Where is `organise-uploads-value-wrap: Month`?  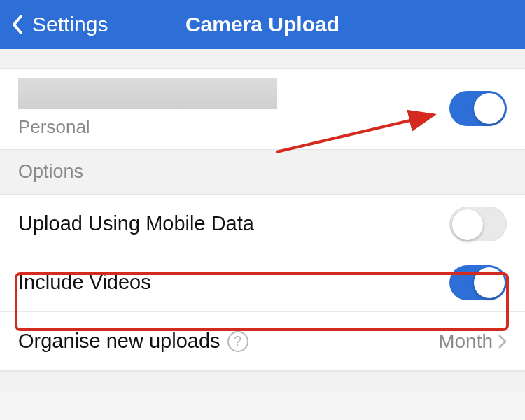
organise-uploads-value-wrap: Month is located at coordinates (472, 342).